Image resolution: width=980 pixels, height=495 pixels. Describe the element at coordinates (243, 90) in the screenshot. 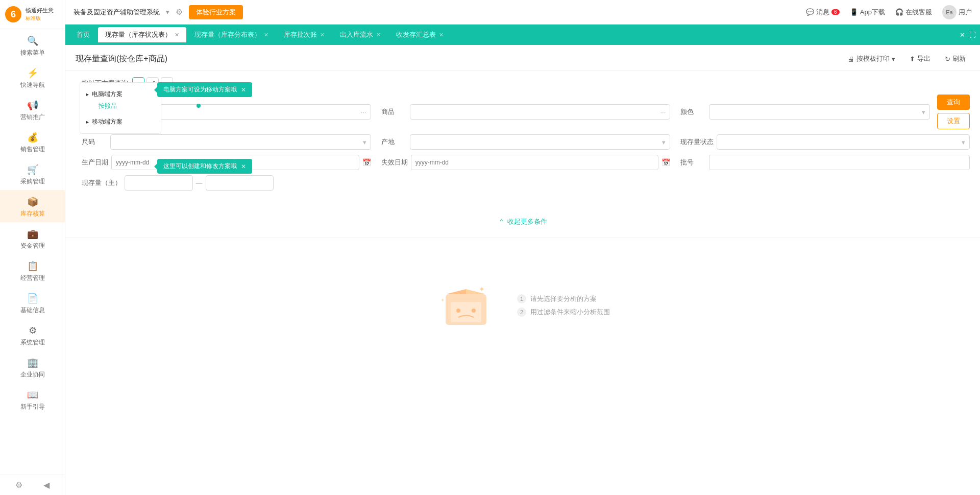

I see `scenario-tooltip-close: ✕` at that location.